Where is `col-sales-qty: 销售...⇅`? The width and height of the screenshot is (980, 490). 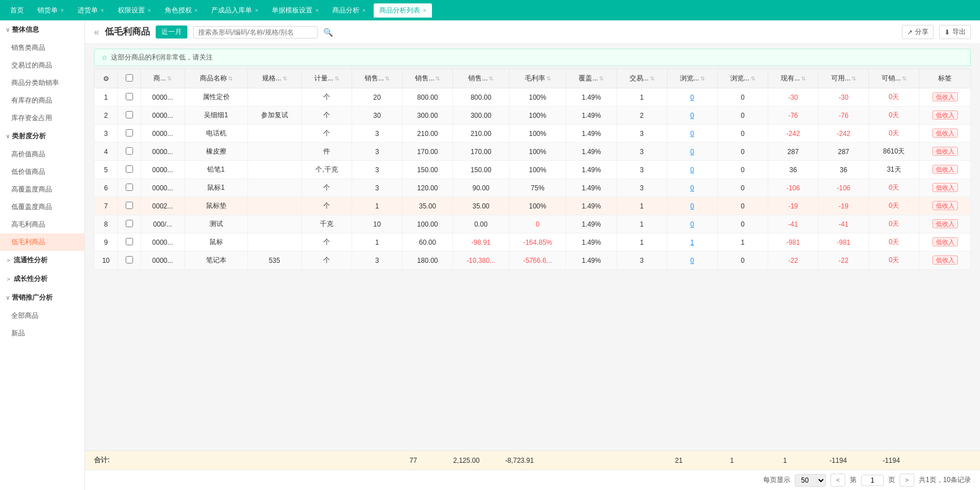 col-sales-qty: 销售...⇅ is located at coordinates (377, 79).